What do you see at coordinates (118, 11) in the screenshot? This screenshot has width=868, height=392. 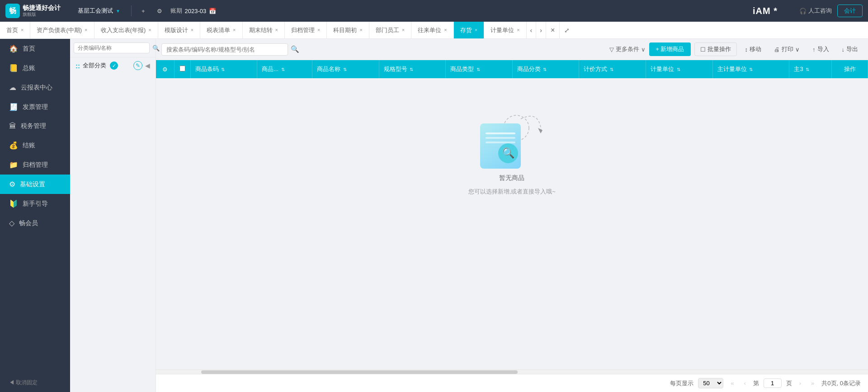 I see `chevron-down-icon: ▼` at bounding box center [118, 11].